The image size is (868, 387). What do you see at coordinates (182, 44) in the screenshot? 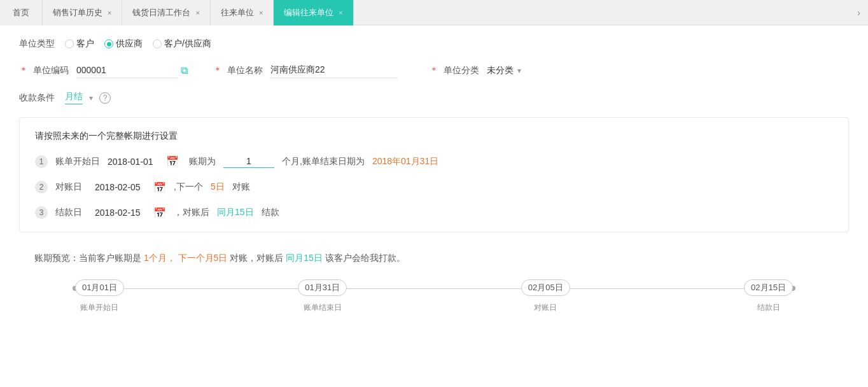
I see `radio-customer-supplier: 客户/供应商` at bounding box center [182, 44].